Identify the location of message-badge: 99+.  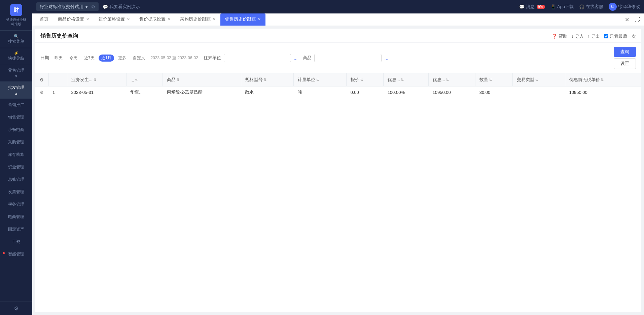
(541, 7).